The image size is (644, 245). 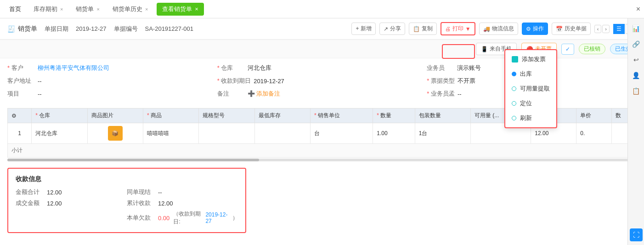 I want to click on available-qty-item: 可用量提取, so click(x=531, y=89).